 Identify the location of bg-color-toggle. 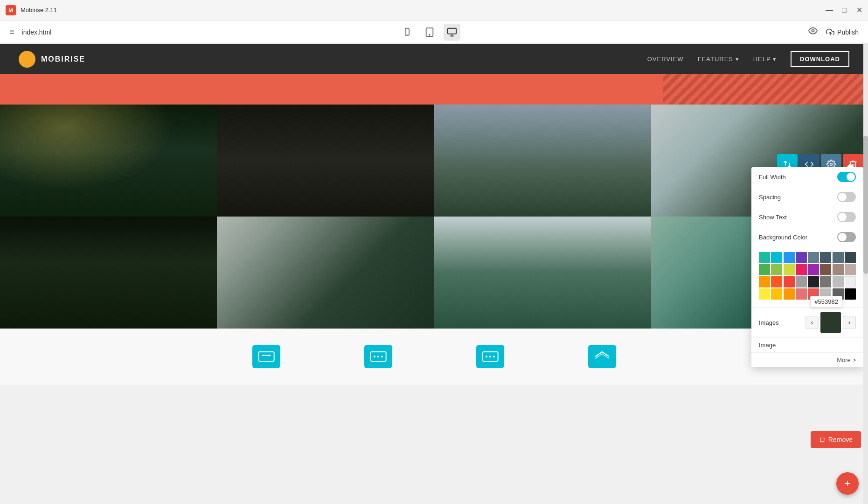
(847, 237).